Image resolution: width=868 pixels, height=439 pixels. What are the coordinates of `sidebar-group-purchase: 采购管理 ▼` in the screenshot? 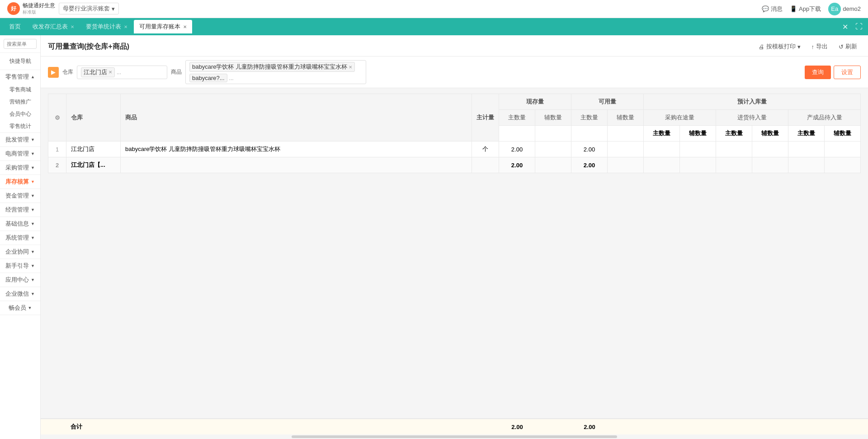 It's located at (20, 168).